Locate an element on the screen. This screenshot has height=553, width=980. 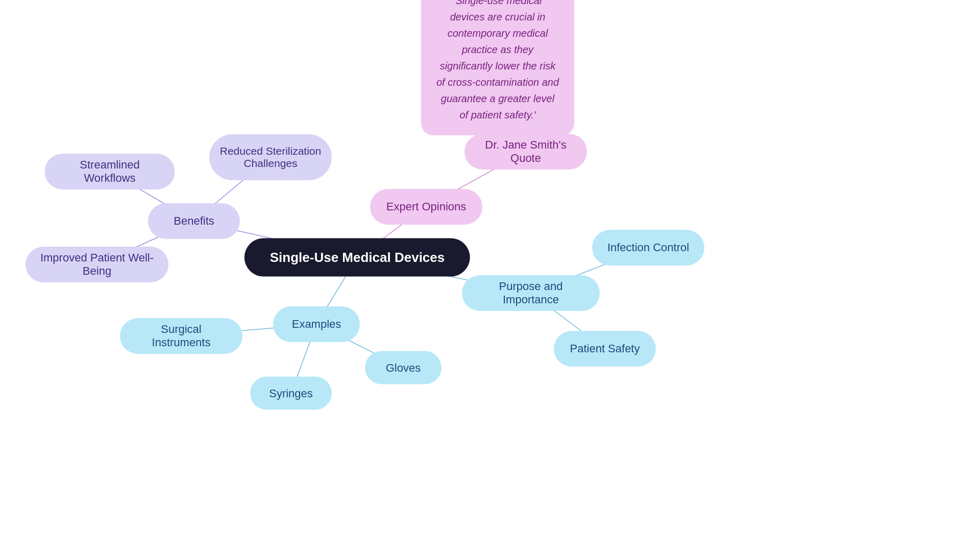
purpose-importance-label: Purpose and Importance is located at coordinates (531, 293).